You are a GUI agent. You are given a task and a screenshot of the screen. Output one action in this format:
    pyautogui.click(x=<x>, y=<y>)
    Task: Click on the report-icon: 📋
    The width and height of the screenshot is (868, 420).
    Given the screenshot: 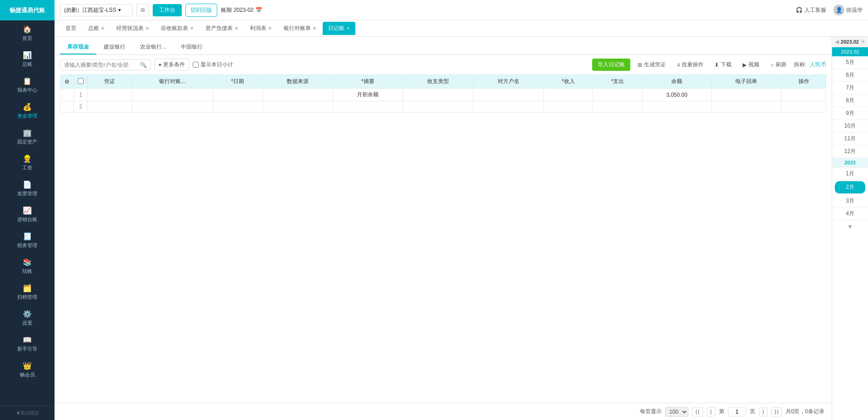 What is the action you would take?
    pyautogui.click(x=27, y=81)
    